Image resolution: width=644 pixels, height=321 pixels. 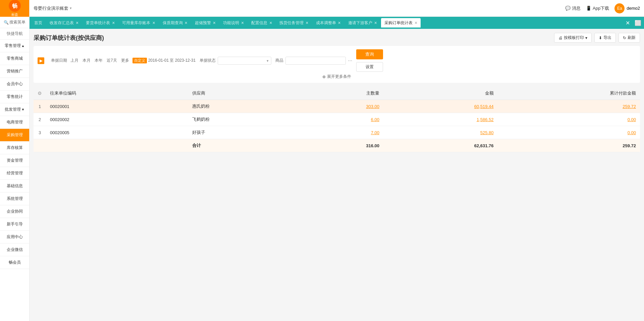 I want to click on goods-input, so click(x=316, y=61).